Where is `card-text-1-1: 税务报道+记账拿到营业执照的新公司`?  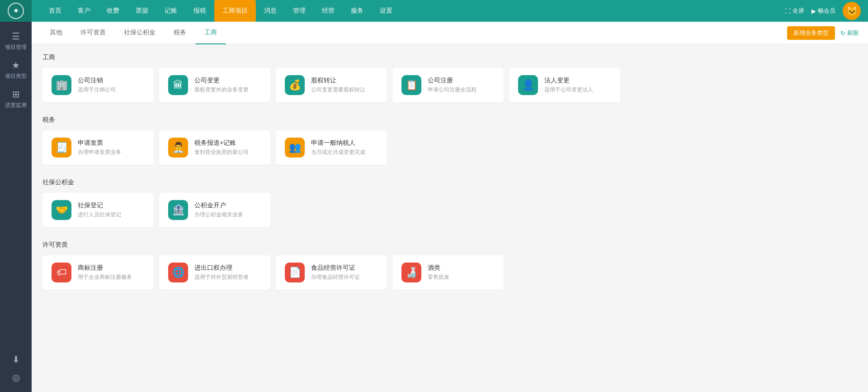 card-text-1-1: 税务报道+记账拿到营业执照的新公司 is located at coordinates (222, 148).